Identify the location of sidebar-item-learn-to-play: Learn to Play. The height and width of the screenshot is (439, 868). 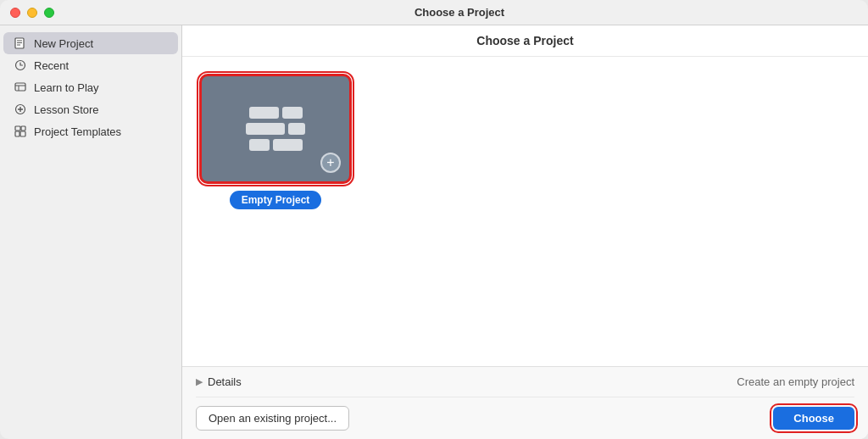
(91, 87).